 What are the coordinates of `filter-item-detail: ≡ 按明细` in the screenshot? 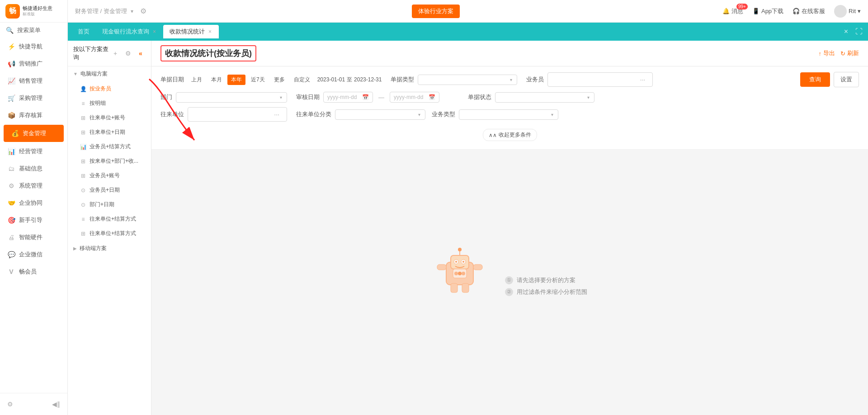 It's located at (109, 103).